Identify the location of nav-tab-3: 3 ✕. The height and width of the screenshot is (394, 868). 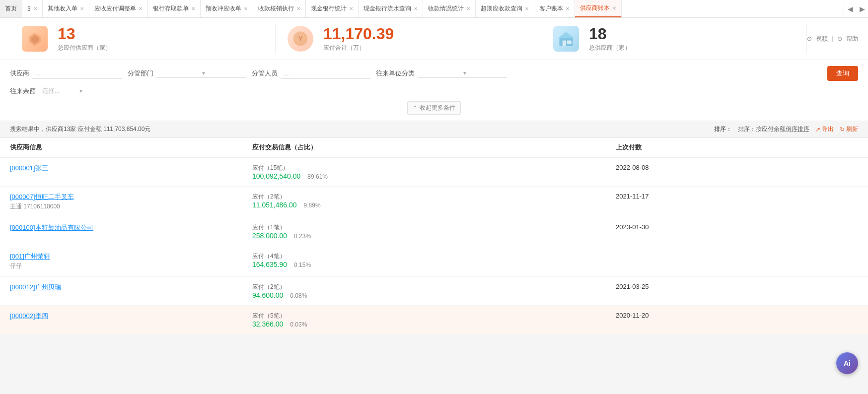
(33, 9).